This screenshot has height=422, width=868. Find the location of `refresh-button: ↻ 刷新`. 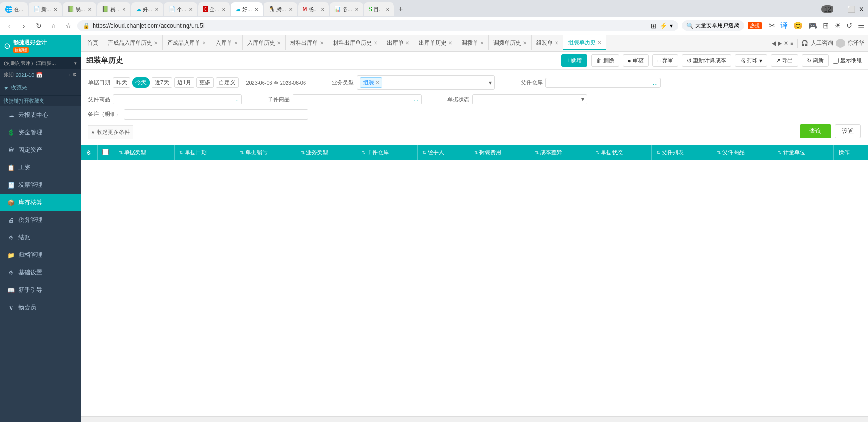

refresh-button: ↻ 刷新 is located at coordinates (815, 61).